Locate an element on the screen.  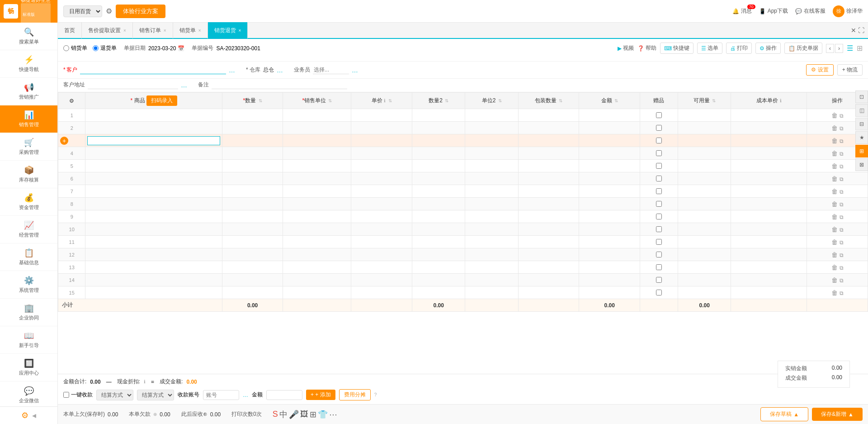
expand-icon: ⛶ is located at coordinates (861, 30).